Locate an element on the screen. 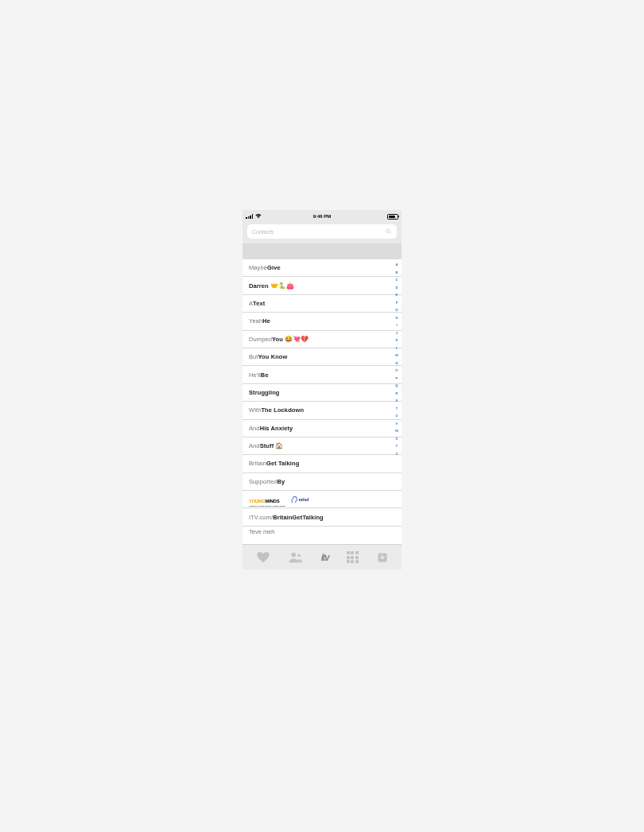 The height and width of the screenshot is (832, 644). logos-row: YOUNGMINDS Fighting for young people's m… is located at coordinates (322, 500).